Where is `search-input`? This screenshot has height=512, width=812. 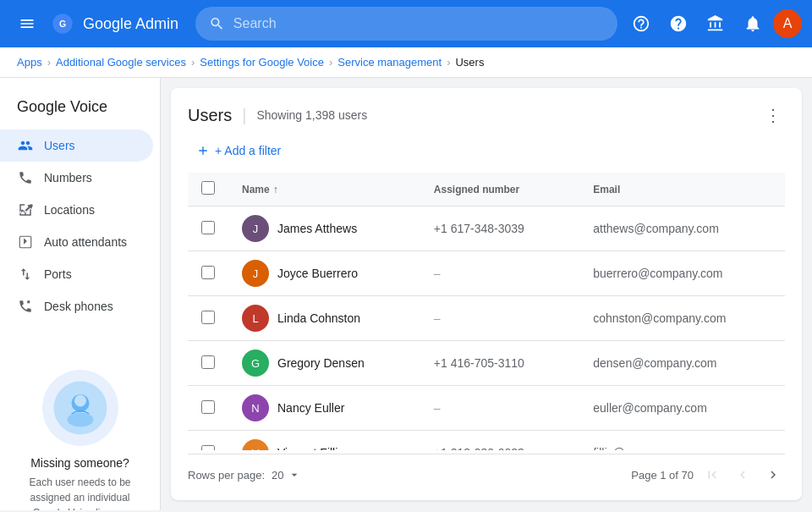
search-input is located at coordinates (419, 24).